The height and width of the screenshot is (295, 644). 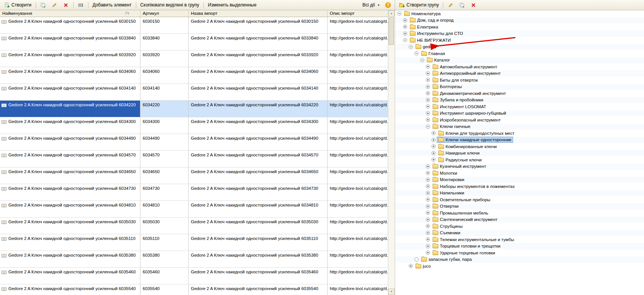 I want to click on tree-item: Накидные ключи, so click(x=520, y=153).